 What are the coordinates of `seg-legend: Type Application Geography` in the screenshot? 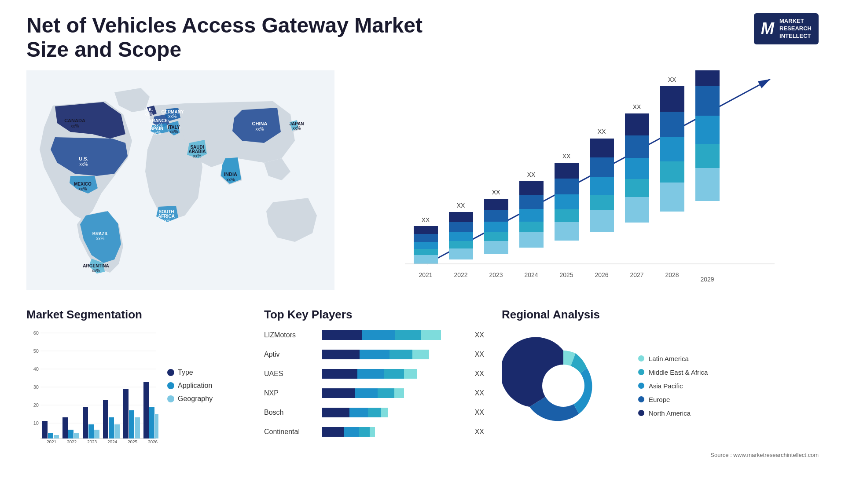 It's located at (190, 386).